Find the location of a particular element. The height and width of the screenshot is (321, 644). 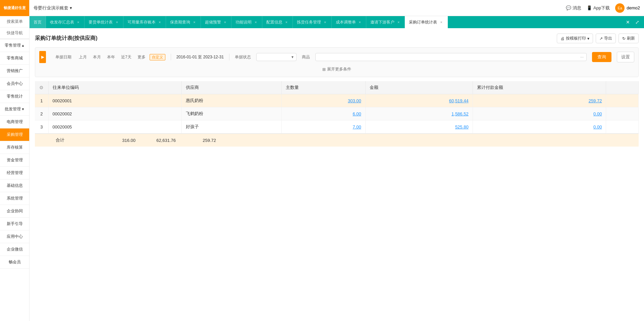

sidebar-item-retail: 零售管理 ▲ is located at coordinates (15, 46).